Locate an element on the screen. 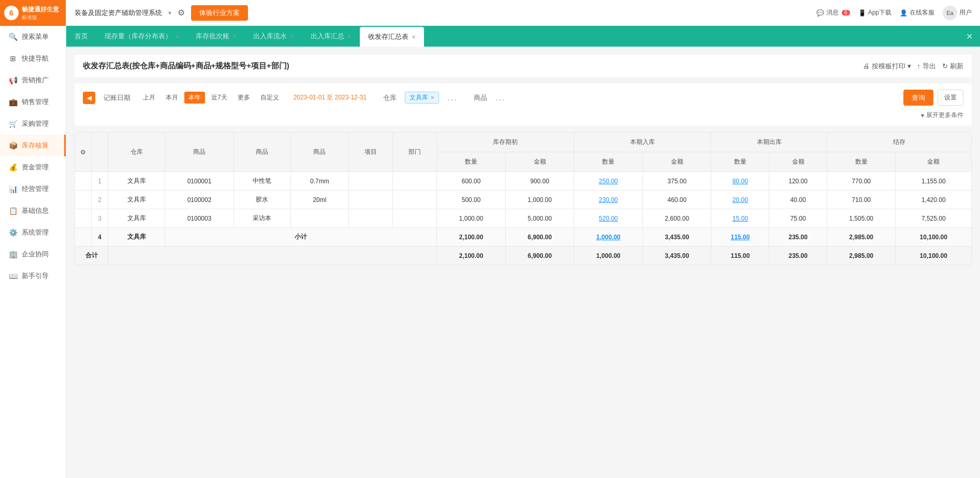 The image size is (980, 478). tab-close-inventory-dist: ✕ is located at coordinates (177, 36).